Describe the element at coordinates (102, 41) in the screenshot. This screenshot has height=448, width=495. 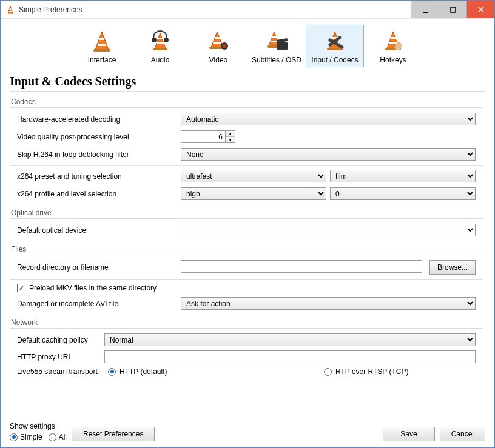
I see `cone-icon` at that location.